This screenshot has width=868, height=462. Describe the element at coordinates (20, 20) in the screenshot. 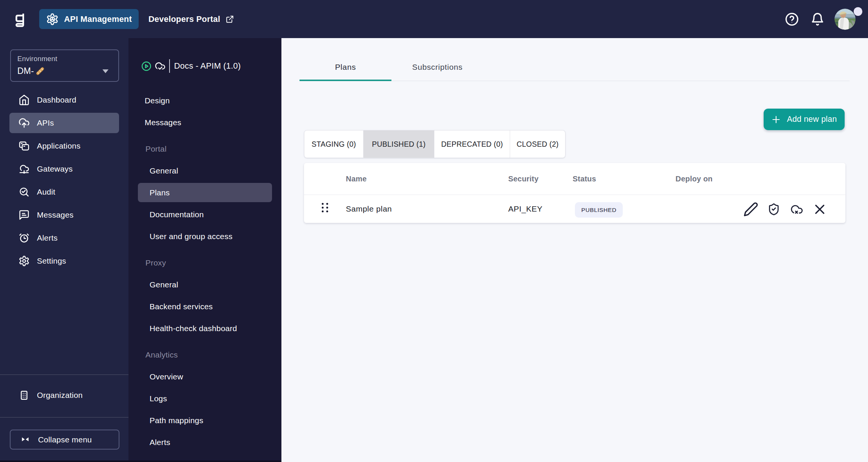

I see `gravitee-logo` at that location.